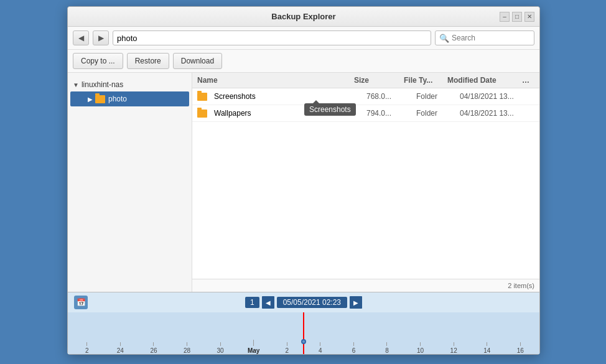 Image resolution: width=606 pixels, height=364 pixels. What do you see at coordinates (98, 61) in the screenshot?
I see `copy-to-button: Copy to ...` at bounding box center [98, 61].